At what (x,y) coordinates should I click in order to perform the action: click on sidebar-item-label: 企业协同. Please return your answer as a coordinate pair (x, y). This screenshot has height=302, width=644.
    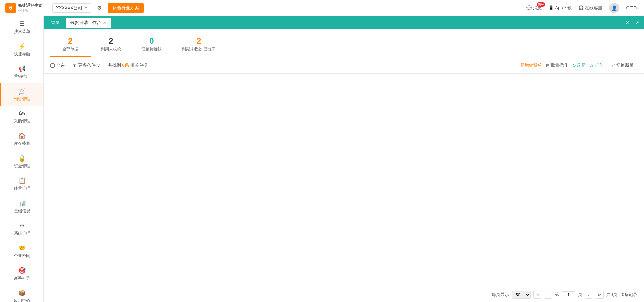
    Looking at the image, I should click on (22, 256).